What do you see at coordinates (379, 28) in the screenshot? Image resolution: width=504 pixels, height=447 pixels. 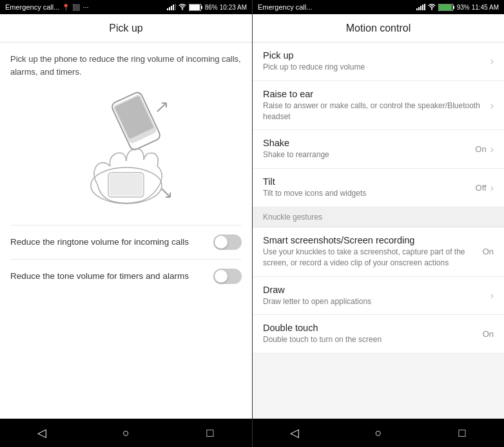 I see `right-title: Motion control` at bounding box center [379, 28].